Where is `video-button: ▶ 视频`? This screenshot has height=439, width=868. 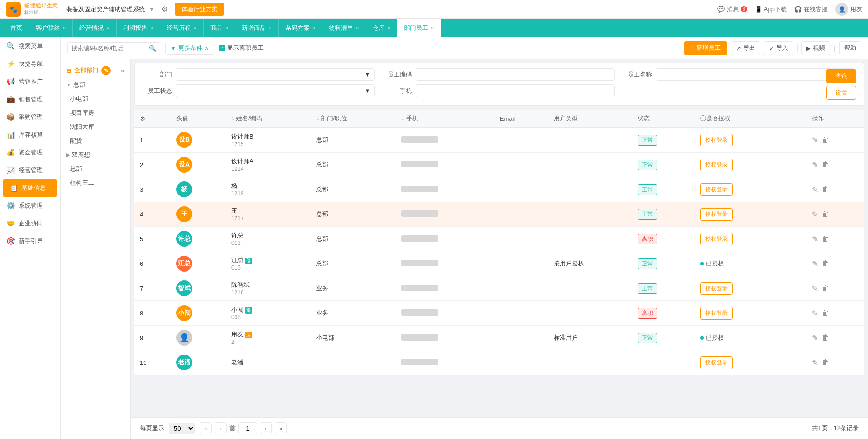
video-button: ▶ 视频 is located at coordinates (816, 48).